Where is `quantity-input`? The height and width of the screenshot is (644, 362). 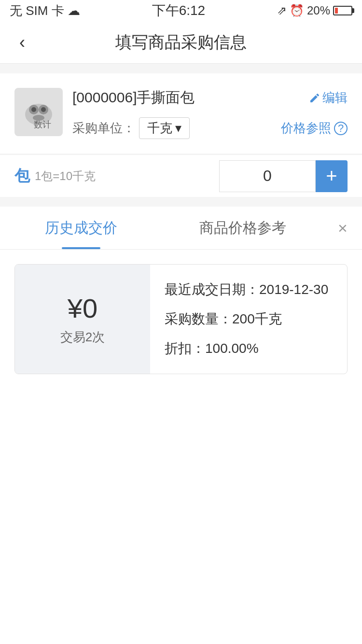 quantity-input is located at coordinates (267, 176).